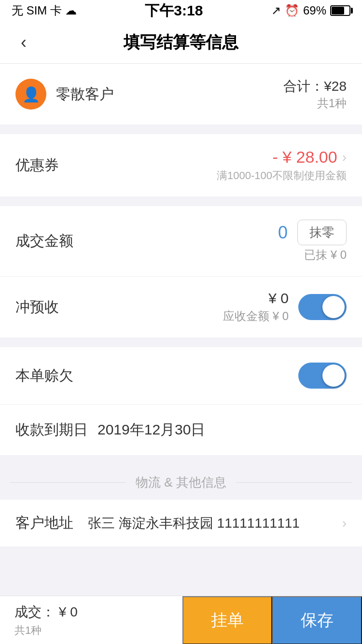 This screenshot has width=362, height=644. I want to click on status-bar-right: ↗ ⏰ 69%, so click(311, 11).